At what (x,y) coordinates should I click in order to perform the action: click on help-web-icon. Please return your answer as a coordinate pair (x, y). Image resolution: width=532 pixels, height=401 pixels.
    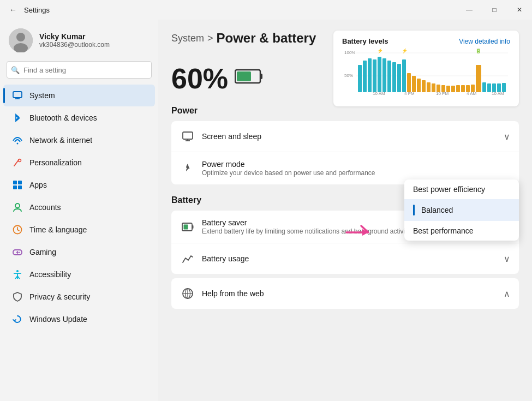
    Looking at the image, I should click on (188, 294).